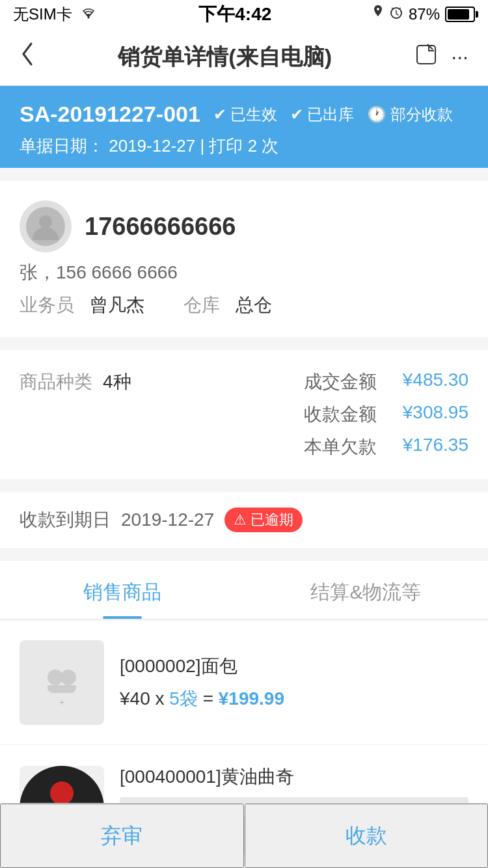 The width and height of the screenshot is (488, 868). Describe the element at coordinates (244, 414) in the screenshot. I see `summary-section: 商品种类 4种 成交金额 ¥485.30 收款金额 ¥308.95 本单欠款 ¥…` at that location.